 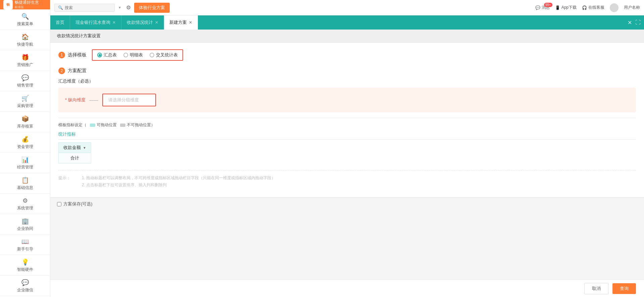 What do you see at coordinates (347, 125) in the screenshot?
I see `metrics-header: 模板指标设定（ 可拖动位置 不可拖动位置）` at bounding box center [347, 125].